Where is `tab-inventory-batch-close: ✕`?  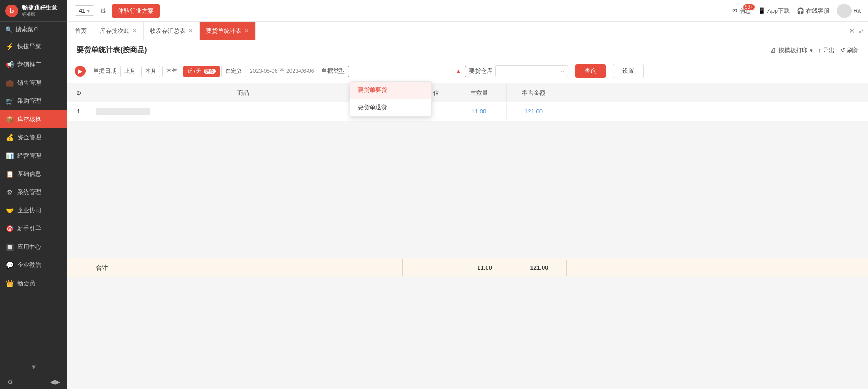
tab-inventory-batch-close: ✕ is located at coordinates (134, 31).